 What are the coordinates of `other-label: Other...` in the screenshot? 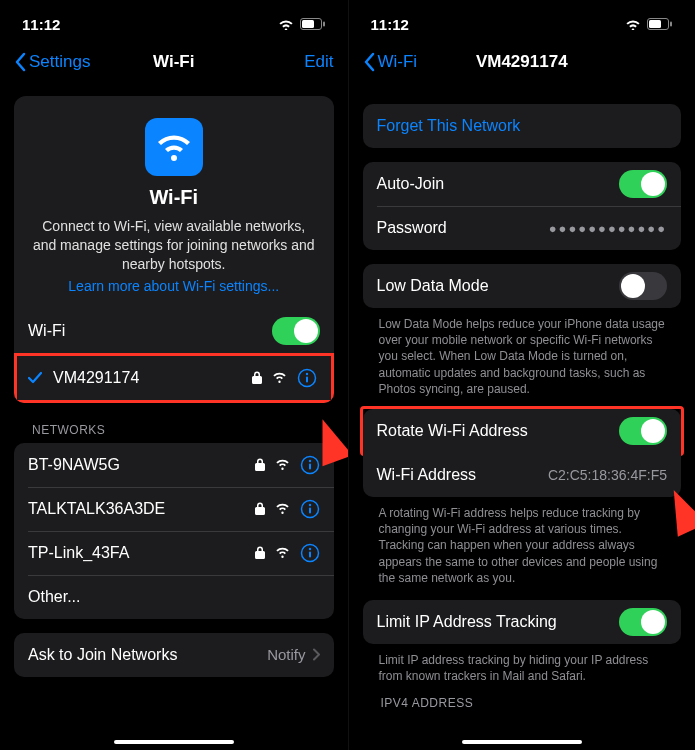 It's located at (174, 597).